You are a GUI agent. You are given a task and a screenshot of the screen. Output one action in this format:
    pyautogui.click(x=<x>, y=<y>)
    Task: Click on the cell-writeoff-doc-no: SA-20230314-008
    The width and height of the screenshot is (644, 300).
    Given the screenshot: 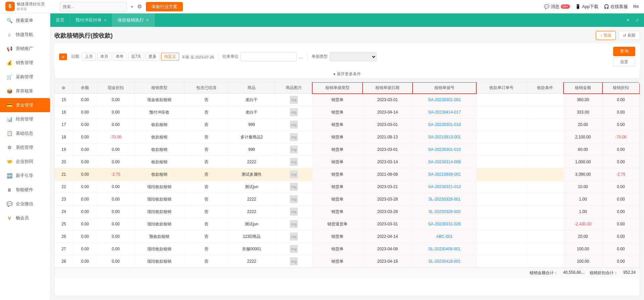 What is the action you would take?
    pyautogui.click(x=444, y=162)
    